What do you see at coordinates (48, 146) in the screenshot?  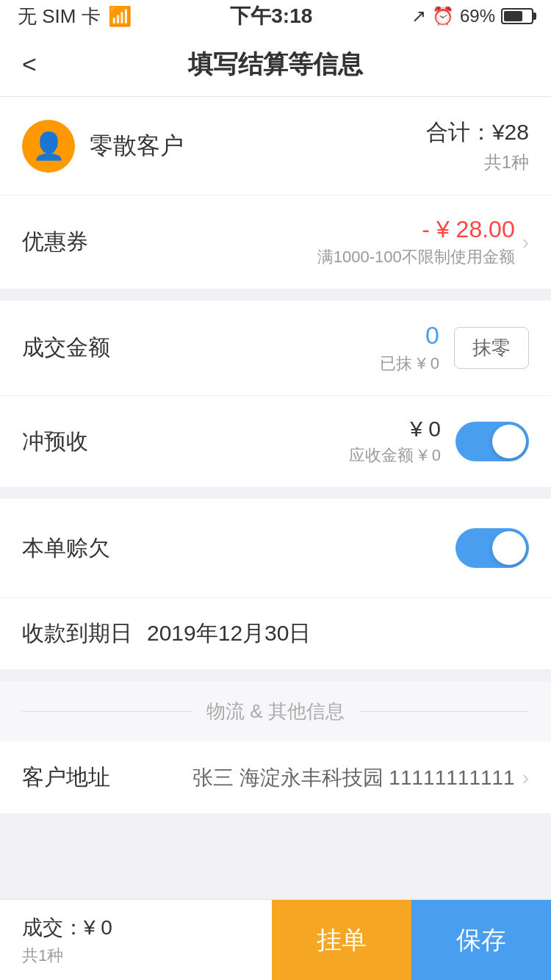 I see `avatar-icon: 👤` at bounding box center [48, 146].